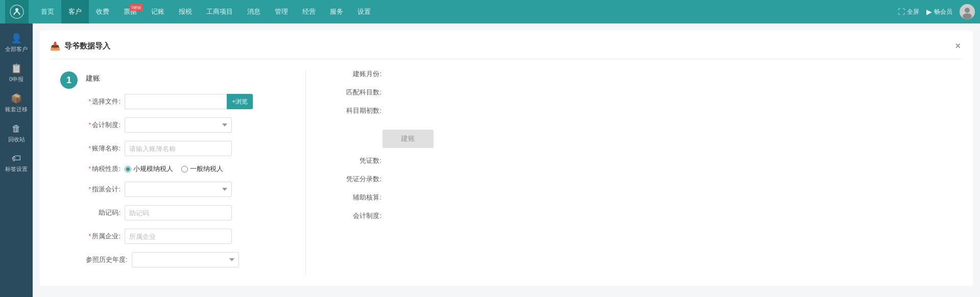  I want to click on memo-code-row: 助记码:, so click(180, 213).